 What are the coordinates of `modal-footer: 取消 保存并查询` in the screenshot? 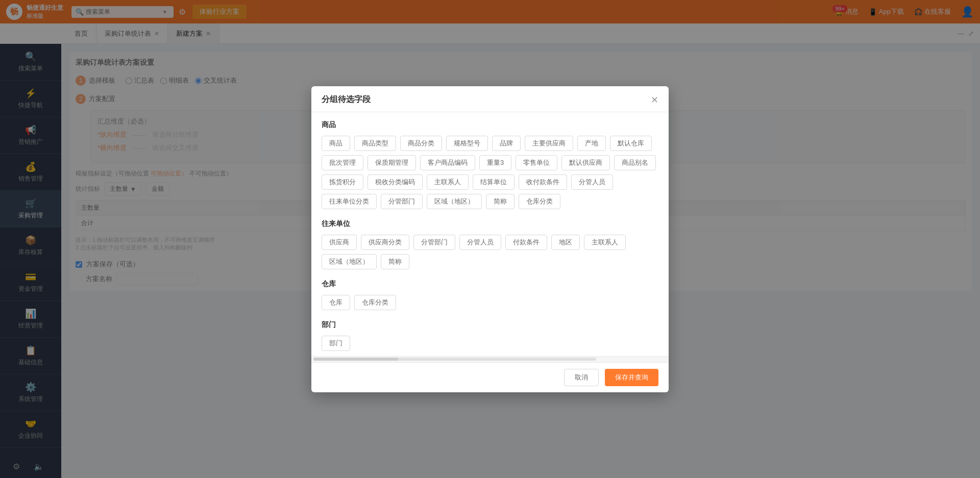 It's located at (490, 378).